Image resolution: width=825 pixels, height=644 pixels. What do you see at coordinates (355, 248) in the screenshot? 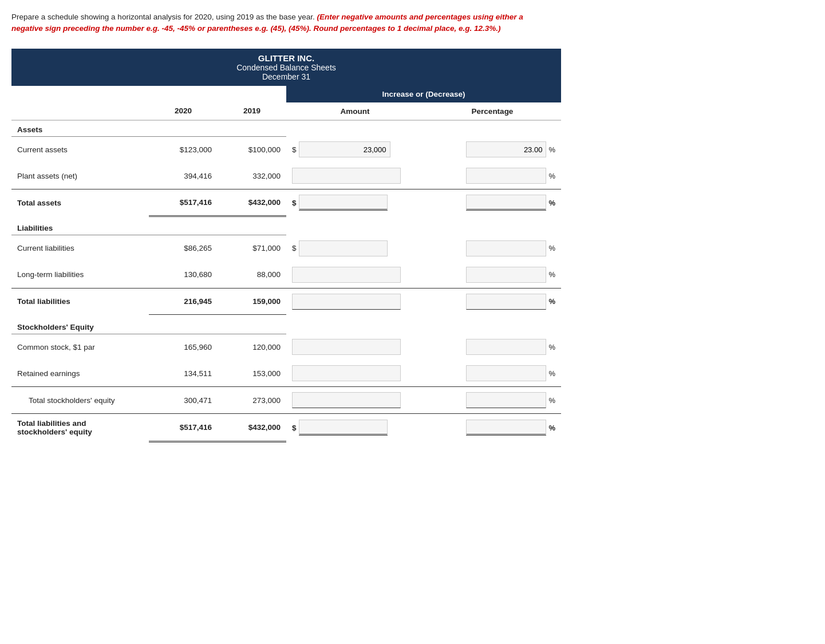
I see `current-liabilities-amount-cell: $` at bounding box center [355, 248].